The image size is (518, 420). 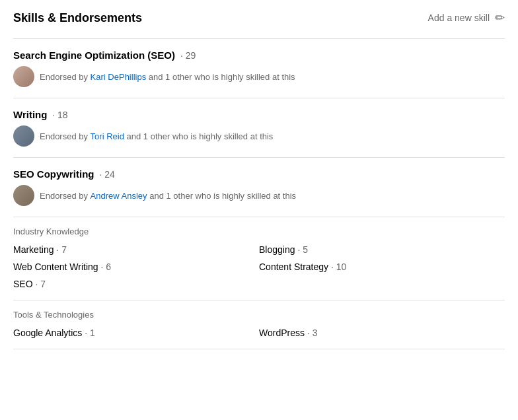 What do you see at coordinates (259, 195) in the screenshot?
I see `endorsement-row: Endorsed by Andrew Ansley and 1 other wh…` at bounding box center [259, 195].